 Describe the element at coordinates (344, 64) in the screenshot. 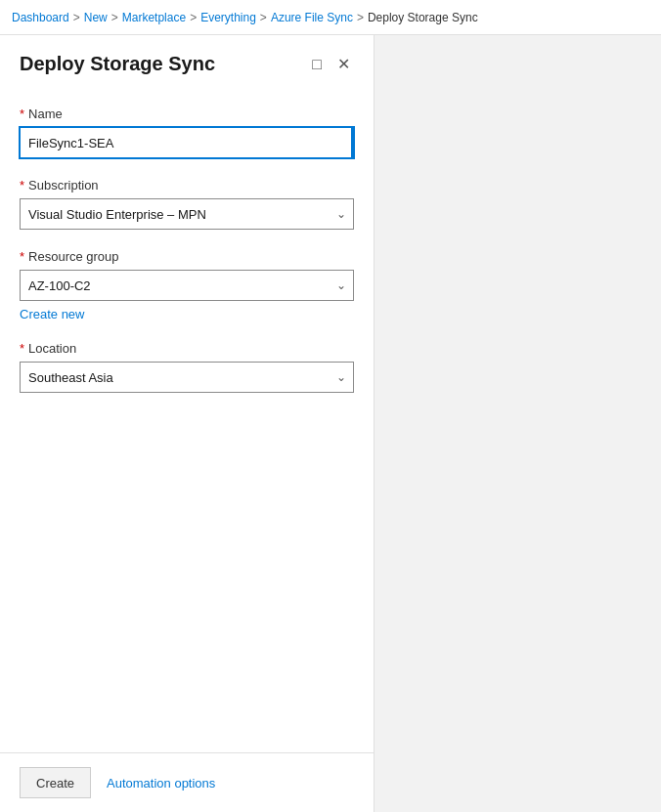

I see `close-button: ✕` at that location.